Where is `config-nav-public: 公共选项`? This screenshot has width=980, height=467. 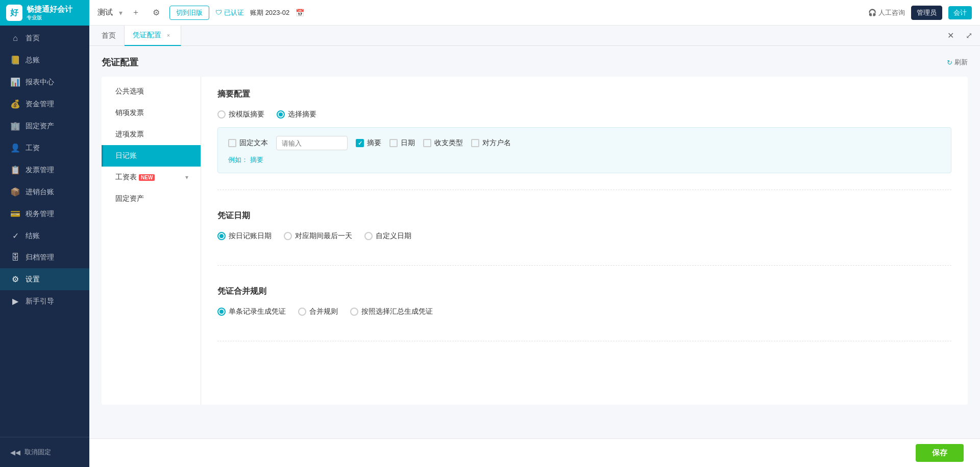
config-nav-public: 公共选项 is located at coordinates (151, 91).